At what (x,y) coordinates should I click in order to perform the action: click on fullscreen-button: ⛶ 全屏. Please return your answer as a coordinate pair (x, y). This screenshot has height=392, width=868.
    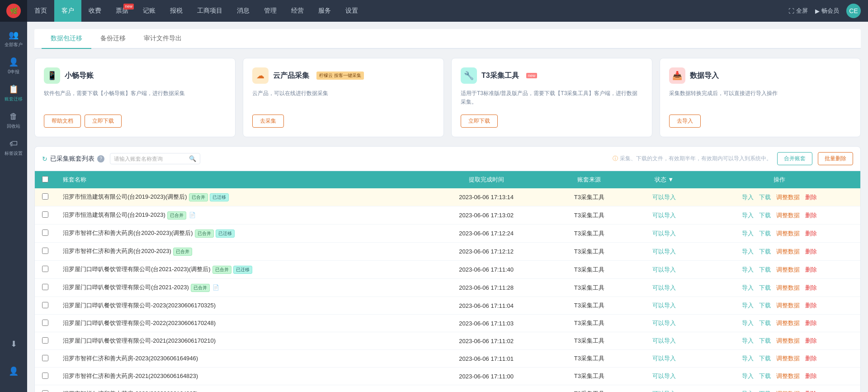
    Looking at the image, I should click on (798, 11).